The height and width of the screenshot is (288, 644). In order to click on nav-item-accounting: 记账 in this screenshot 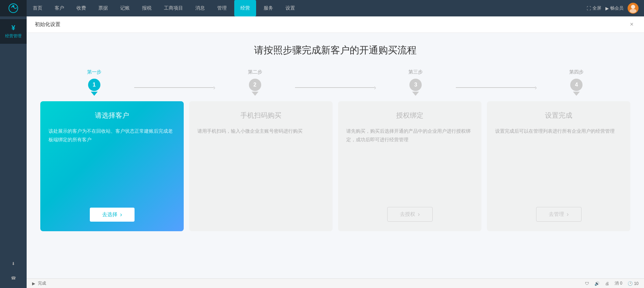, I will do `click(125, 8)`.